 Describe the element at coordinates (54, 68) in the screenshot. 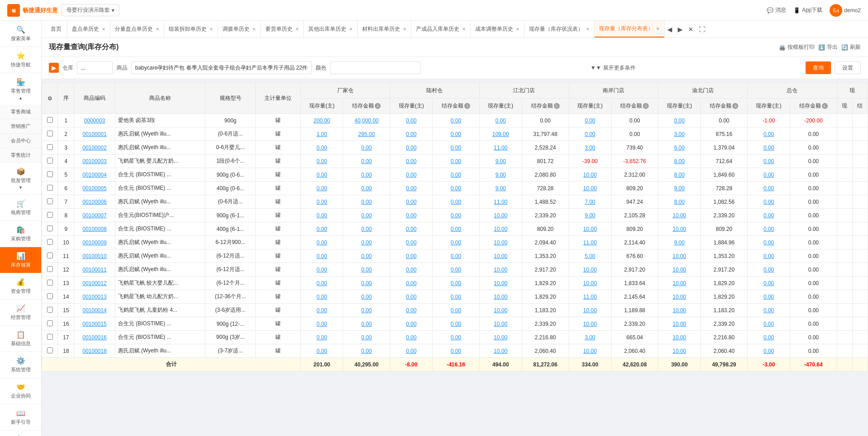

I see `filter-expand-btn: ▶` at that location.